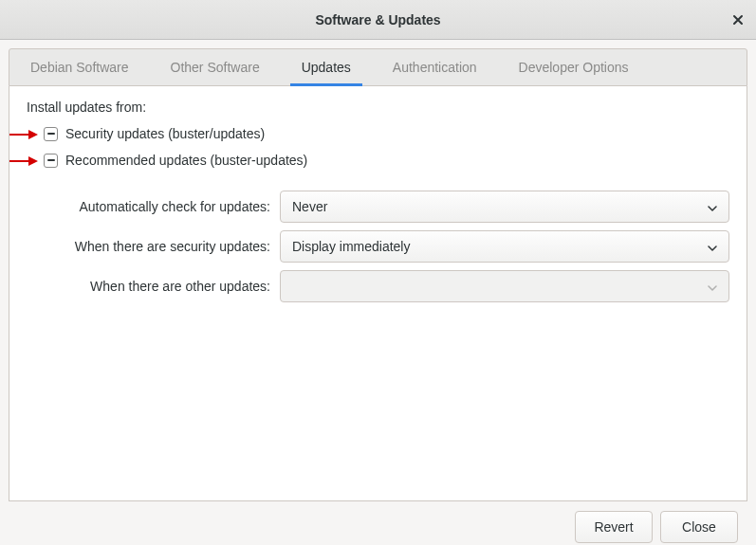 Image resolution: width=756 pixels, height=545 pixels. Describe the element at coordinates (326, 67) in the screenshot. I see `tab-updates: Updates` at that location.